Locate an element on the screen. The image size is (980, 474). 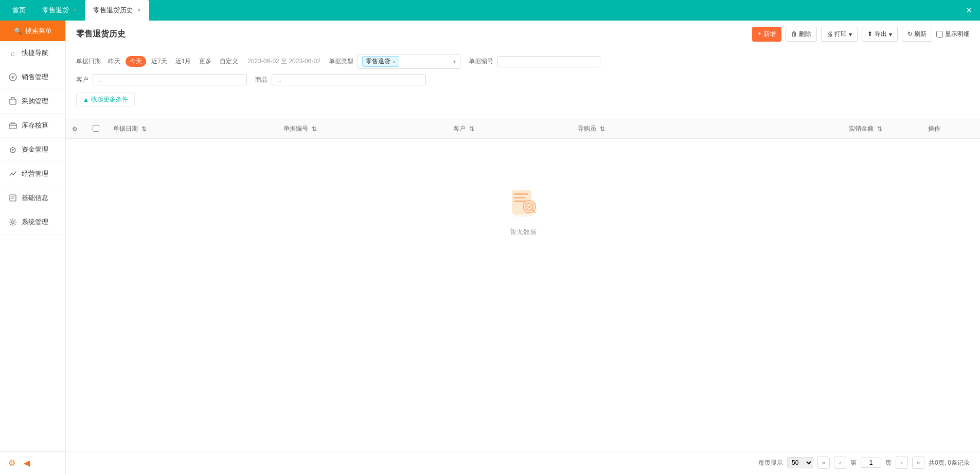
doc-number-input is located at coordinates (549, 62).